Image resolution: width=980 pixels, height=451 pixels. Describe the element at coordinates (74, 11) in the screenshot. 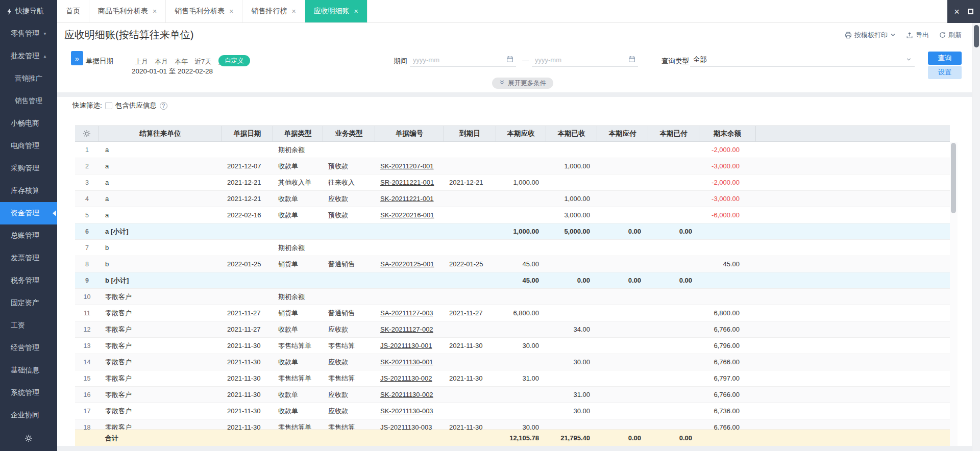

I see `tab-home: 首页` at that location.